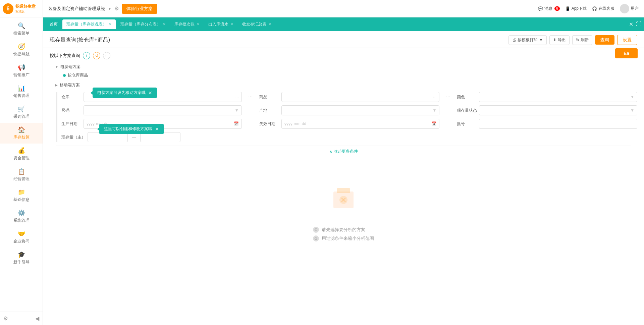 The width and height of the screenshot is (644, 325). What do you see at coordinates (163, 110) in the screenshot?
I see `size-select: ▼` at bounding box center [163, 110].